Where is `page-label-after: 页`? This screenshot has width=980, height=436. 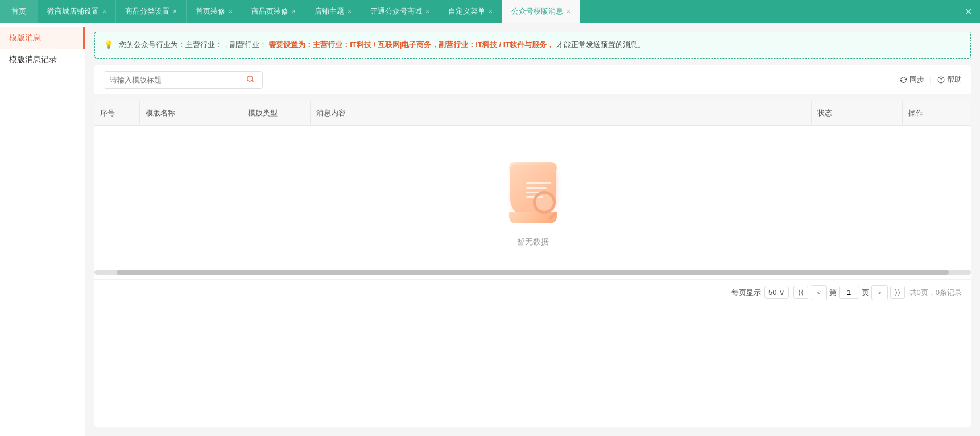 page-label-after: 页 is located at coordinates (866, 293).